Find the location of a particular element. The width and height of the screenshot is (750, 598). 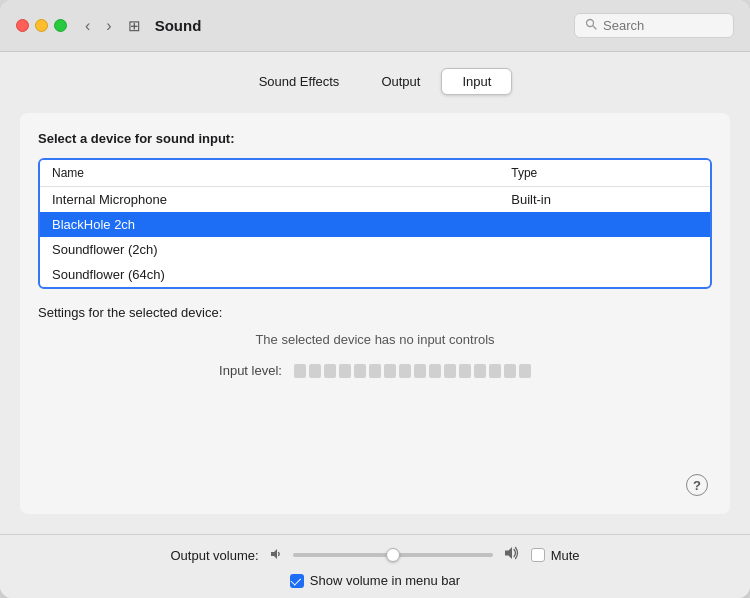

traffic-lights is located at coordinates (42, 26).